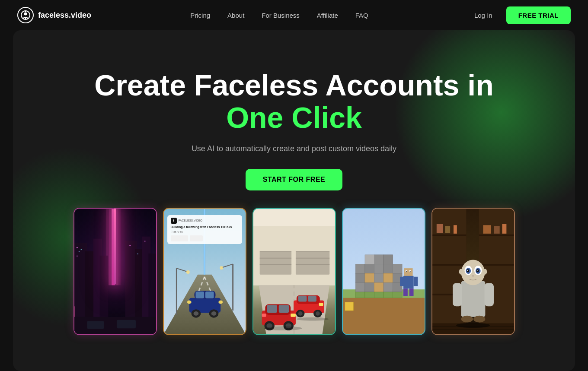 The height and width of the screenshot is (371, 588). I want to click on thumb-bg-red-cars, so click(294, 271).